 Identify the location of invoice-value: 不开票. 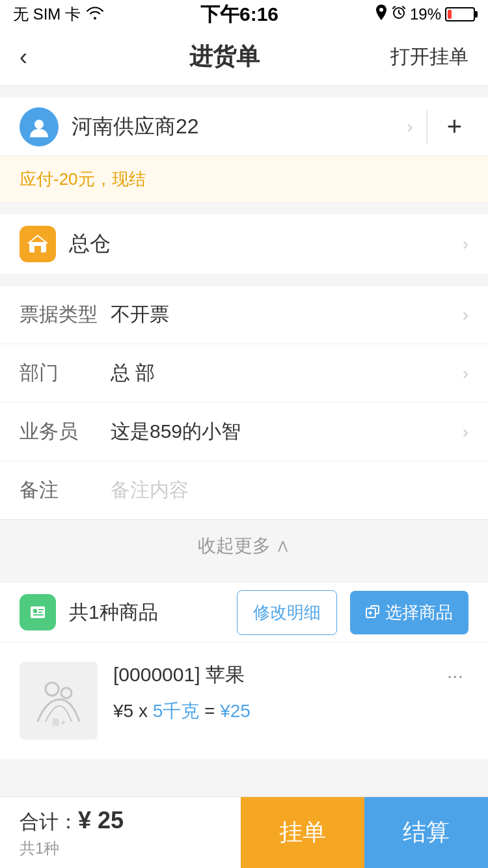
(286, 315).